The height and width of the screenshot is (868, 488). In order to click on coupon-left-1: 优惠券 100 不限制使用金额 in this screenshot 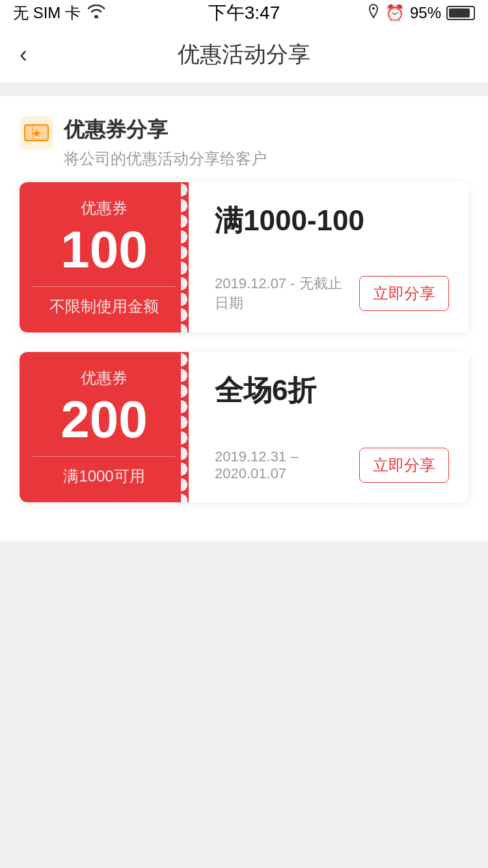, I will do `click(104, 258)`.